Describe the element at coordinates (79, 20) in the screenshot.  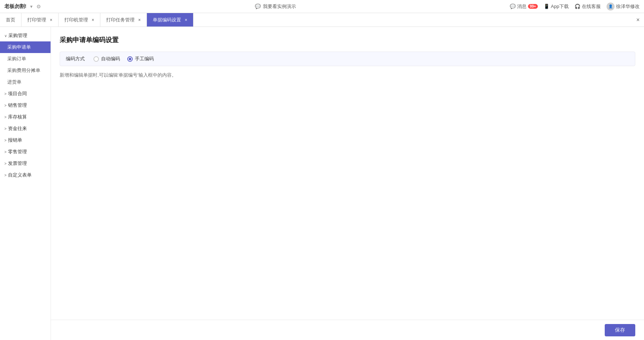
I see `tab-printer-mgmt: 打印机管理 ×` at that location.